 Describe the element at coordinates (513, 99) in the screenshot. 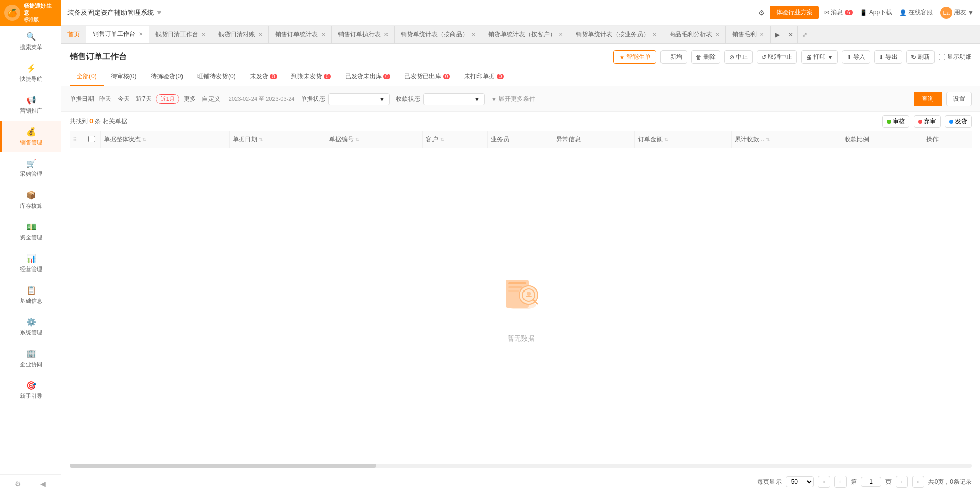

I see `expand-more-button: ▼ 展开更多条件` at that location.